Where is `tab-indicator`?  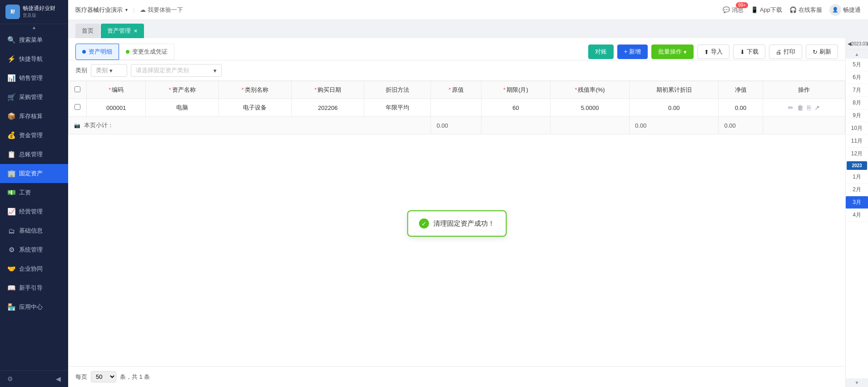 tab-indicator is located at coordinates (128, 52).